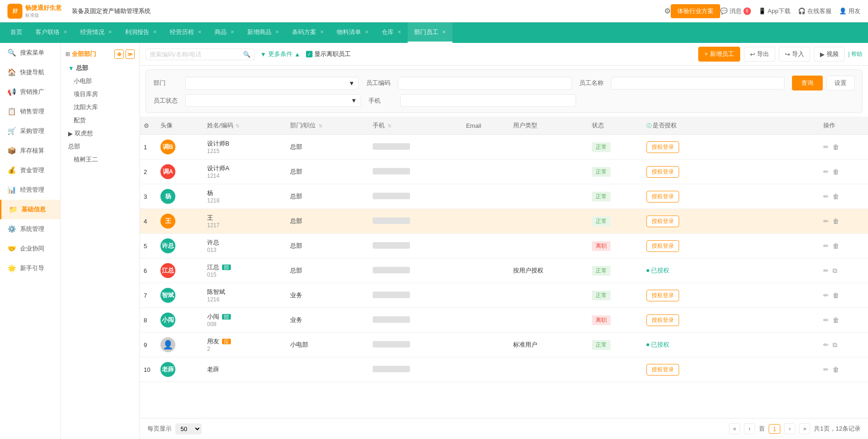 This screenshot has height=439, width=868. What do you see at coordinates (30, 209) in the screenshot?
I see `sidebar-item-basic: 📁 基础信息` at bounding box center [30, 209].